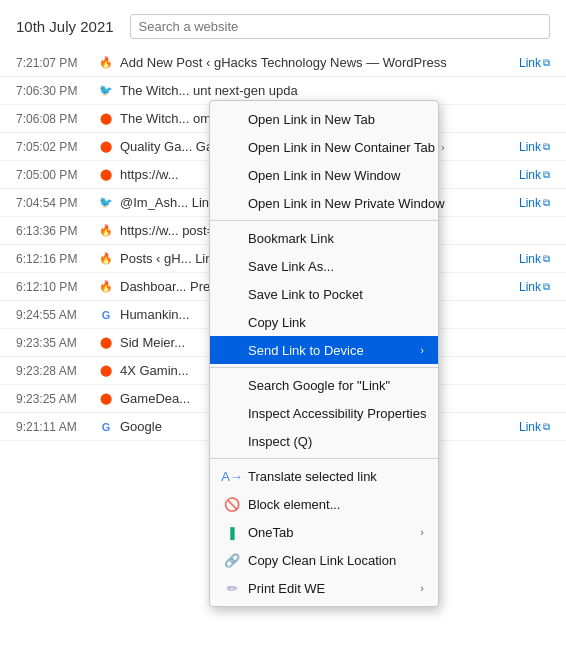 Image resolution: width=566 pixels, height=661 pixels. I want to click on menu-item-open-container-tab: Open Link in New Container Tab ›, so click(324, 147).